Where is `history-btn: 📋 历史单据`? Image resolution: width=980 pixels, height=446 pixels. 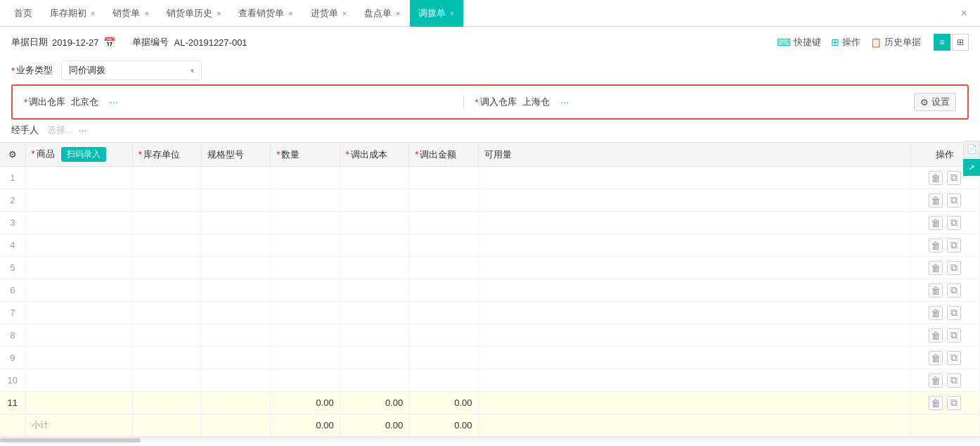 history-btn: 📋 历史单据 is located at coordinates (896, 42).